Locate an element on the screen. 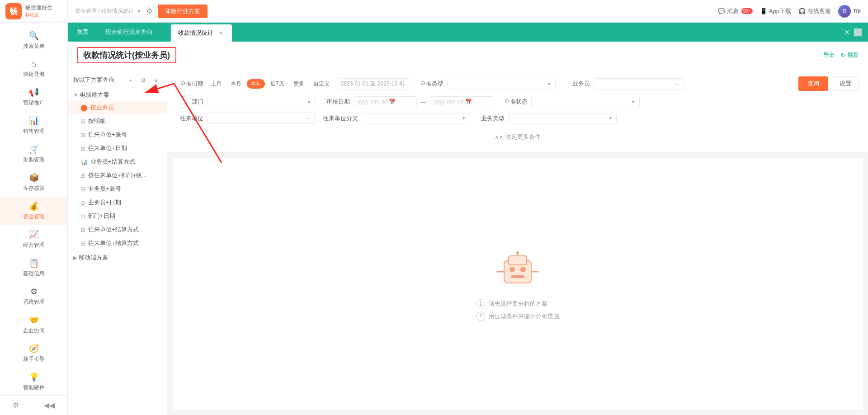 Image resolution: width=868 pixels, height=415 pixels. status-select: ▾ is located at coordinates (585, 102).